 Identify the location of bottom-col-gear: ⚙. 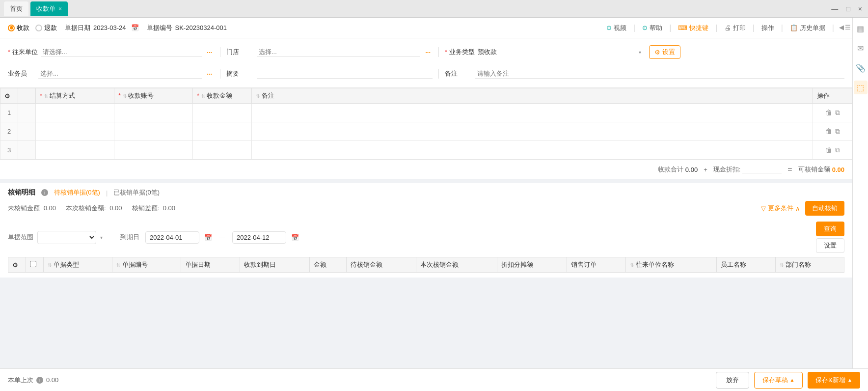
(17, 265).